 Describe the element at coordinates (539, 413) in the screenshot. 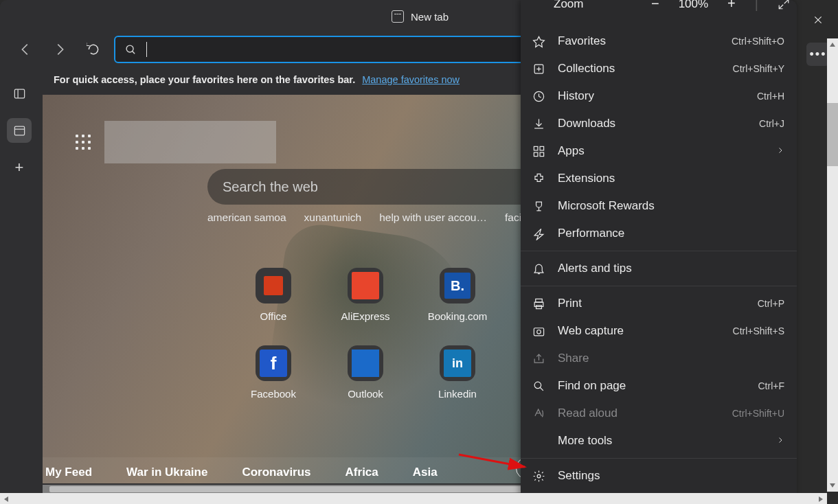

I see `readaloud-icon` at that location.